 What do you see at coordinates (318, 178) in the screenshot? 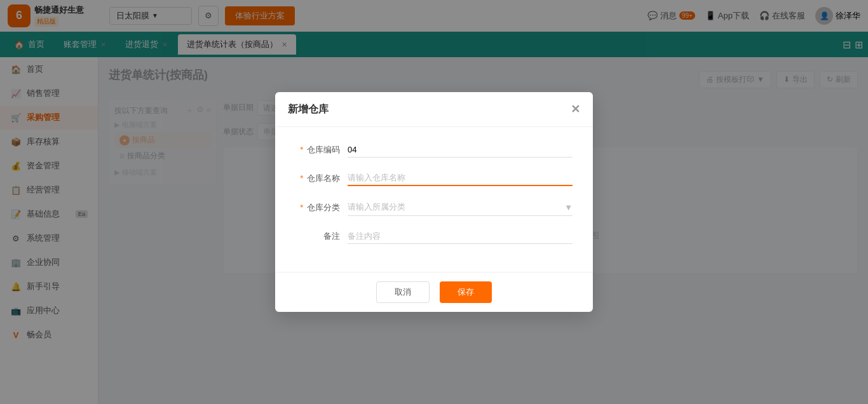
I see `name-label: * 仓库名称` at bounding box center [318, 178].